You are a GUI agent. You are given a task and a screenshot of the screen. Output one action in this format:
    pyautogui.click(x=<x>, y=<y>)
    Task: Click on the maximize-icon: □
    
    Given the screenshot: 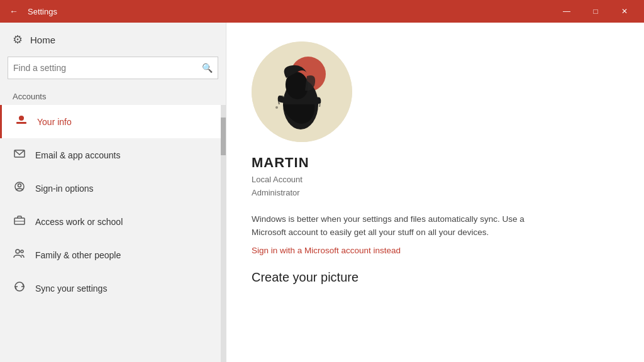 What is the action you would take?
    pyautogui.click(x=595, y=11)
    